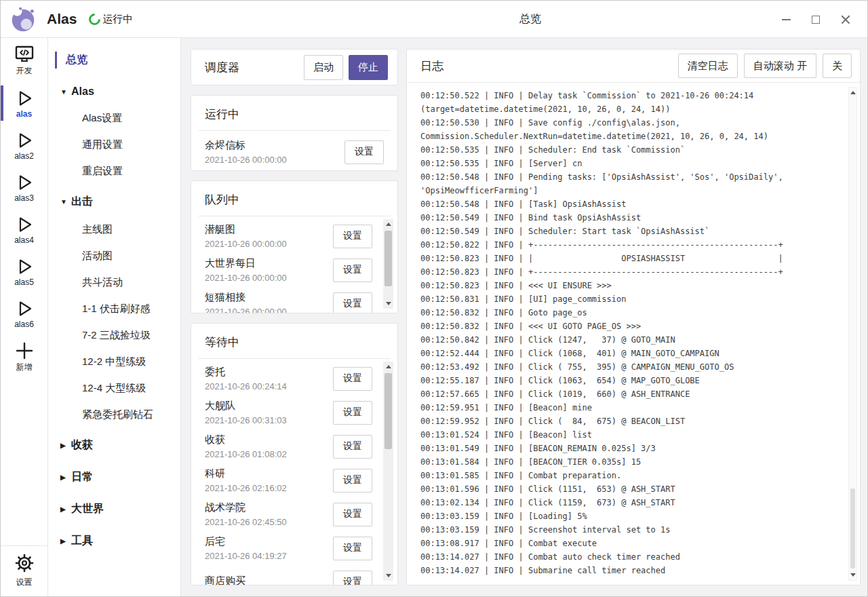  Describe the element at coordinates (269, 514) in the screenshot. I see `task-info: 战术学院2021-10-26 02:45:50` at that location.